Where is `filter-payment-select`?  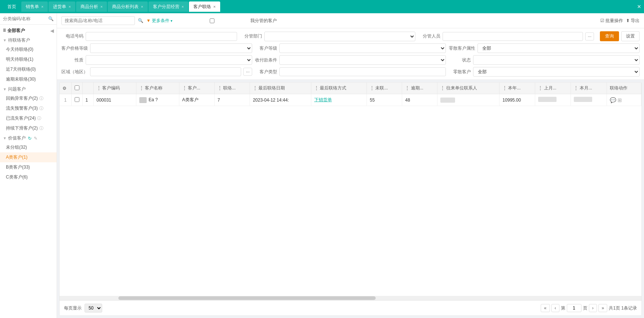
filter-payment-select is located at coordinates (362, 60).